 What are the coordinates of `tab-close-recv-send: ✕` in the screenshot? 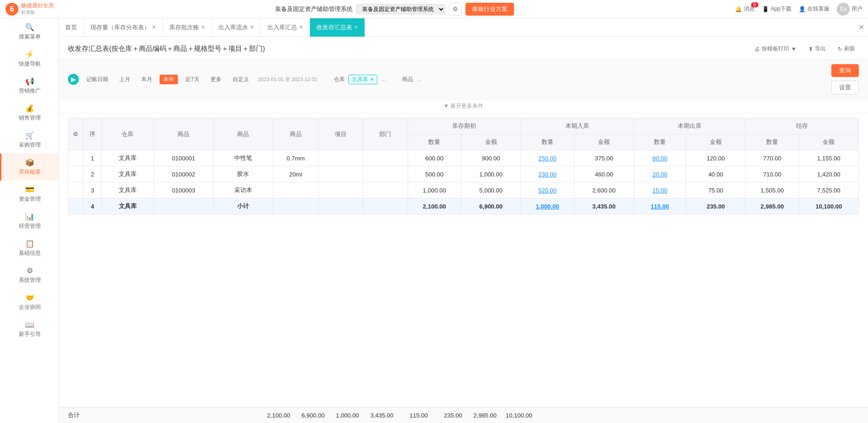 It's located at (356, 27).